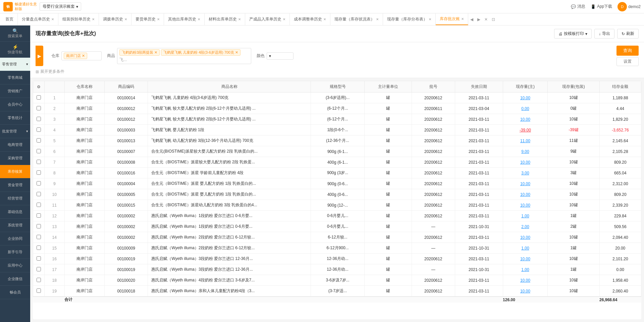 The height and width of the screenshot is (322, 644). What do you see at coordinates (156, 52) in the screenshot?
I see `product-tag-close-0: ✕` at bounding box center [156, 52].